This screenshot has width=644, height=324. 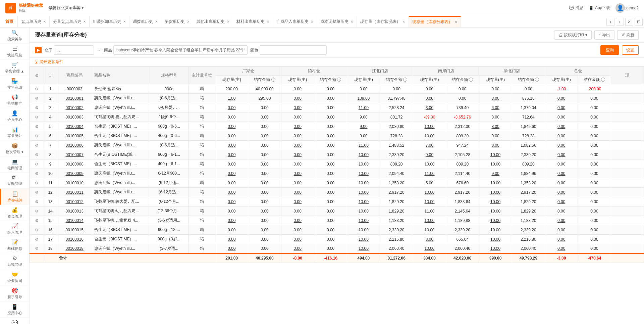 What do you see at coordinates (537, 80) in the screenshot?
I see `info-icon-5: i` at bounding box center [537, 80].